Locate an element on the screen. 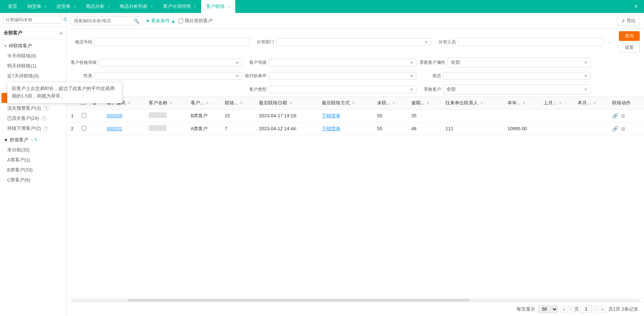 The height and width of the screenshot is (316, 644). customer-type-chevron: ▼ is located at coordinates (412, 90).